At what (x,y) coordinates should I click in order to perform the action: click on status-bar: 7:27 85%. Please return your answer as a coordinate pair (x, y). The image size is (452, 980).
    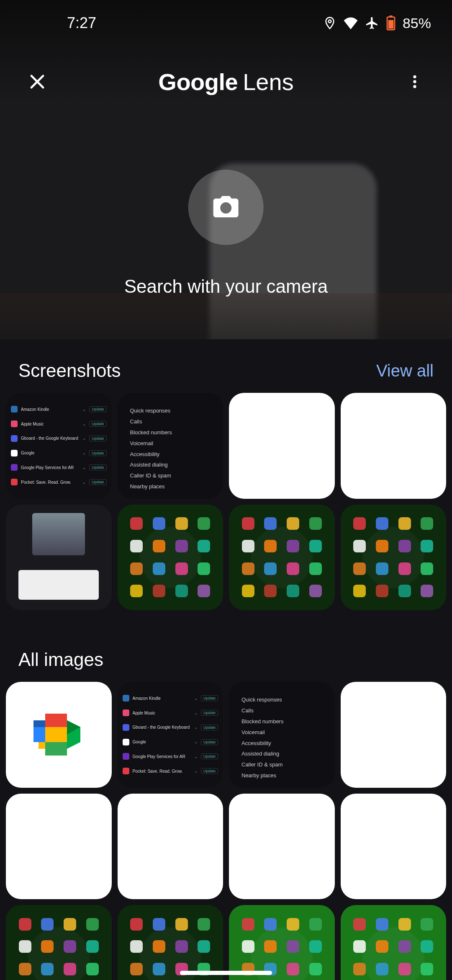
    Looking at the image, I should click on (226, 23).